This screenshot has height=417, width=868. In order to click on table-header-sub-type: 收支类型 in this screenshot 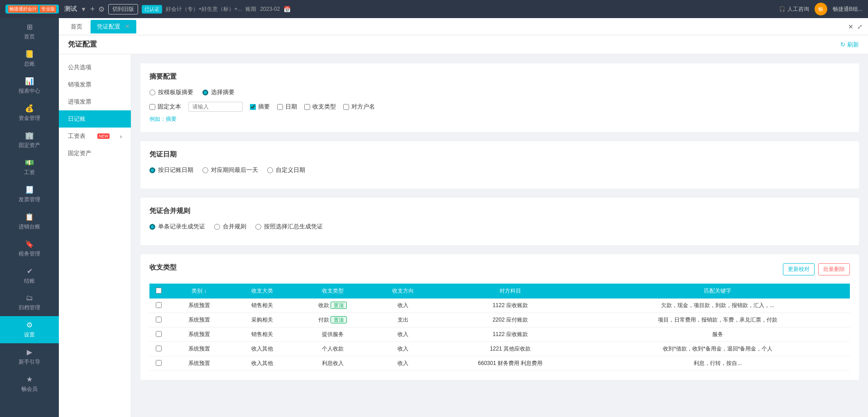, I will do `click(332, 291)`.